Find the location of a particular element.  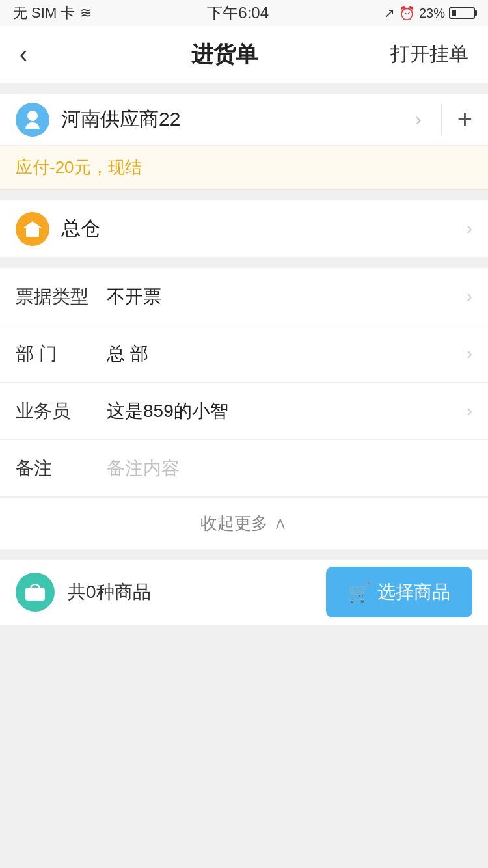

department-value: 总 部 is located at coordinates (284, 354).